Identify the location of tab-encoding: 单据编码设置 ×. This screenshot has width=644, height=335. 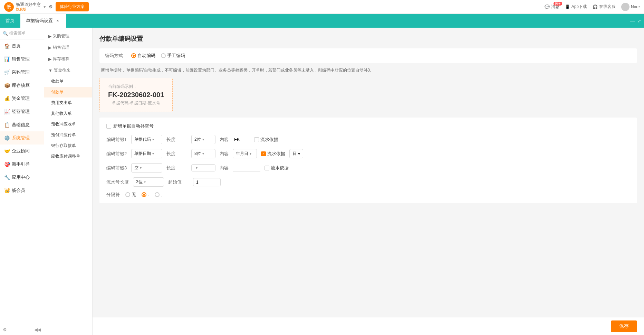
(44, 21).